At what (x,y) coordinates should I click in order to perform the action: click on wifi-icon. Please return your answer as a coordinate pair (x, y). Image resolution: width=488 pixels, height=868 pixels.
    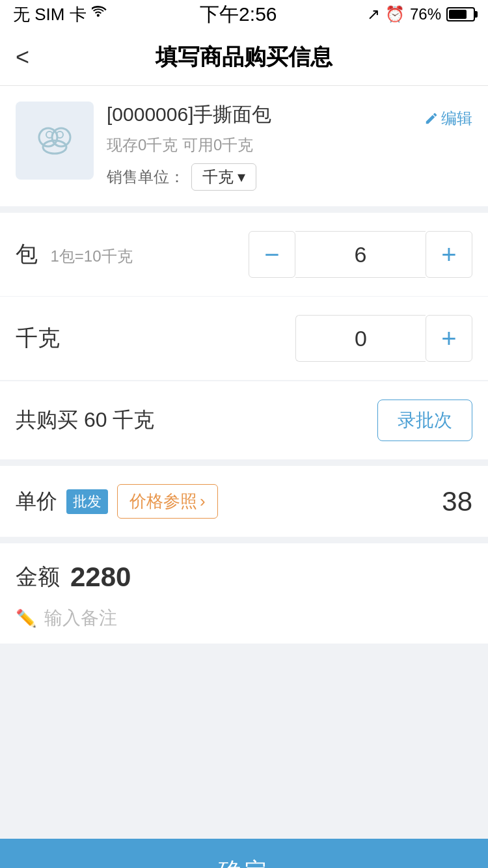
    Looking at the image, I should click on (101, 14).